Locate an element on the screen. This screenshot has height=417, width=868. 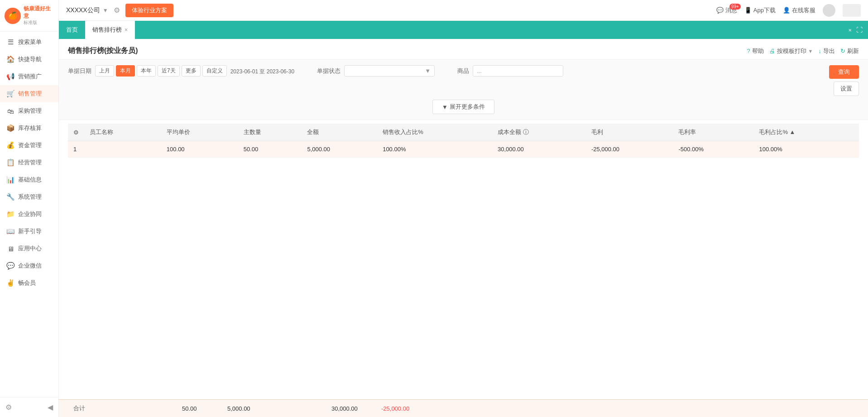
cell-profit-rate: -500.00% is located at coordinates (713, 149).